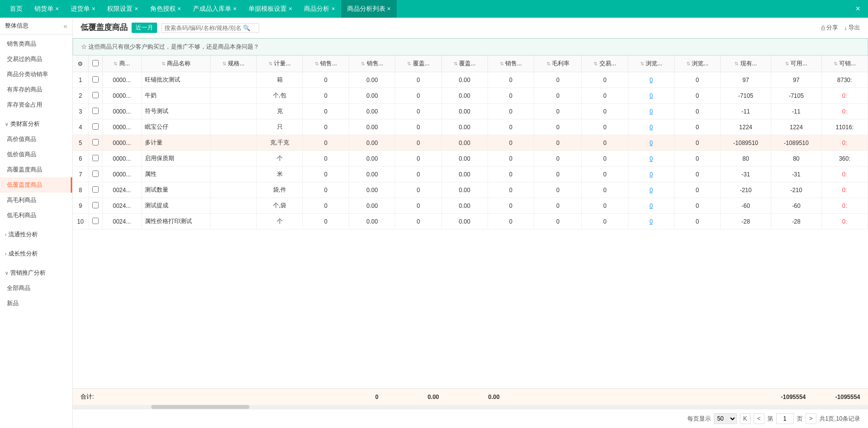 The width and height of the screenshot is (868, 428). Describe the element at coordinates (36, 124) in the screenshot. I see `sidebar-group-wealth: ∨ 类财富分析` at that location.